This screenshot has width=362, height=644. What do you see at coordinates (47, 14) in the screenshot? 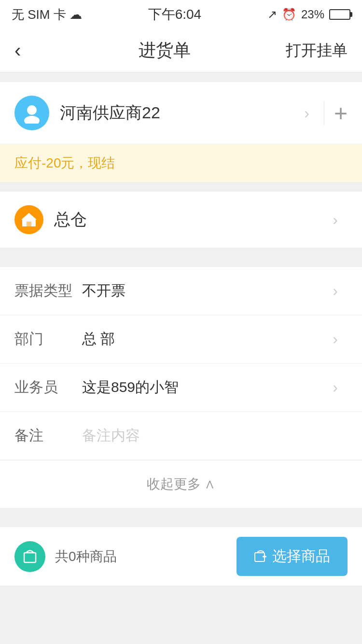
I see `sim-label: 无 SIM 卡 ☁` at bounding box center [47, 14].